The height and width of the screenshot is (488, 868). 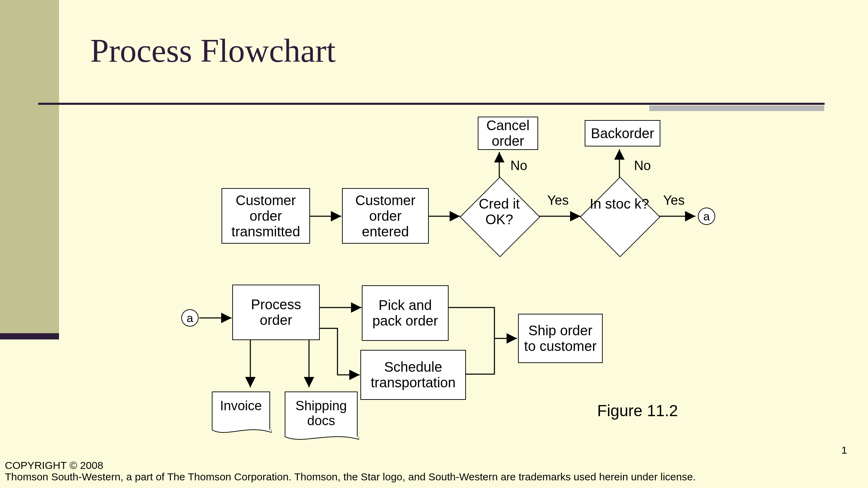 I want to click on node-schedule-transportation: Schedule transportation, so click(x=413, y=375).